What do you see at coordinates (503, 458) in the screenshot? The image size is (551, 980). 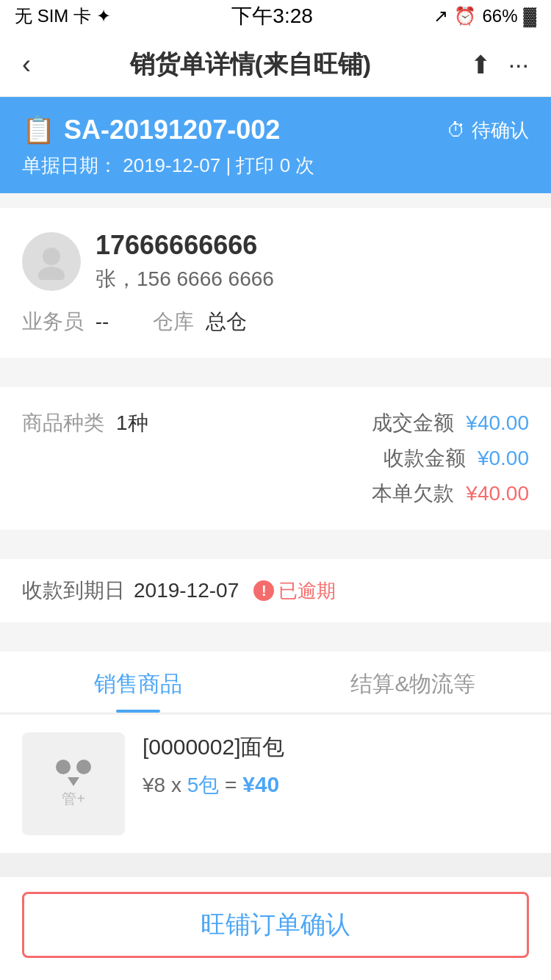 I see `receive-amount: ¥0.00` at bounding box center [503, 458].